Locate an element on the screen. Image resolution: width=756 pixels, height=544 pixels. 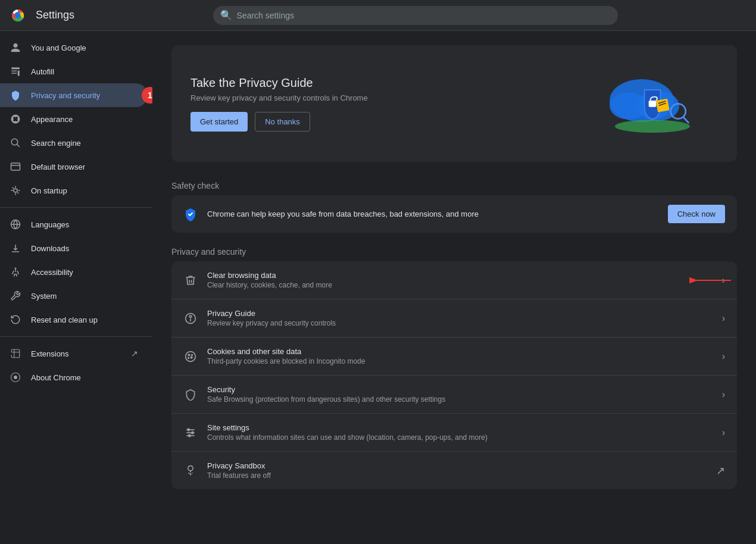
banner-title: Take the Privacy Guide is located at coordinates (279, 83).